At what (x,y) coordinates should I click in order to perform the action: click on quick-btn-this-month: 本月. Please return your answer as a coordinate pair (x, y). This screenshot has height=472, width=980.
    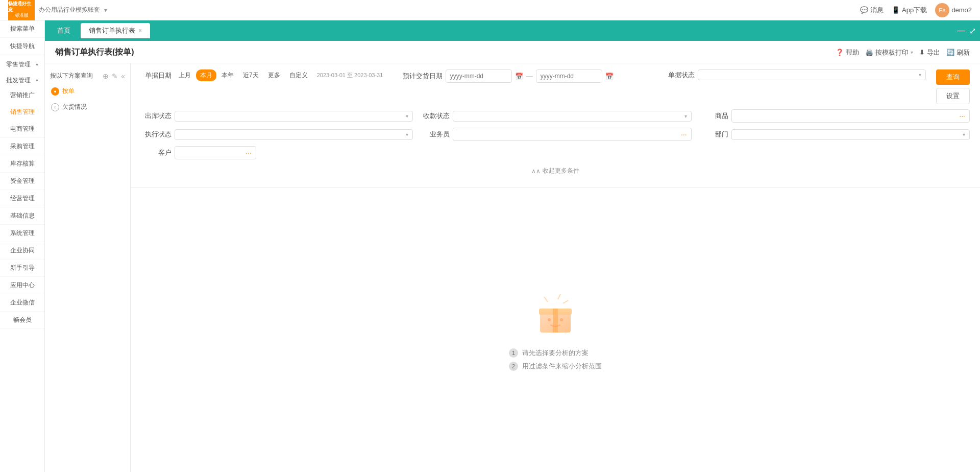
    Looking at the image, I should click on (206, 76).